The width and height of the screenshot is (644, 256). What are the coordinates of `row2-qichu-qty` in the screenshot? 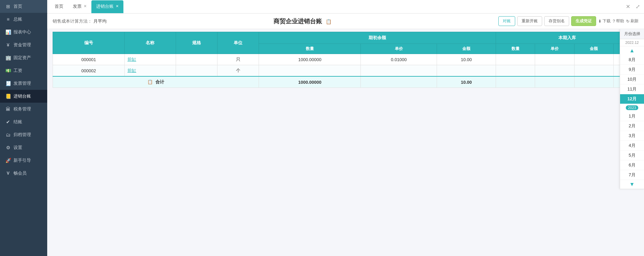 It's located at (310, 71).